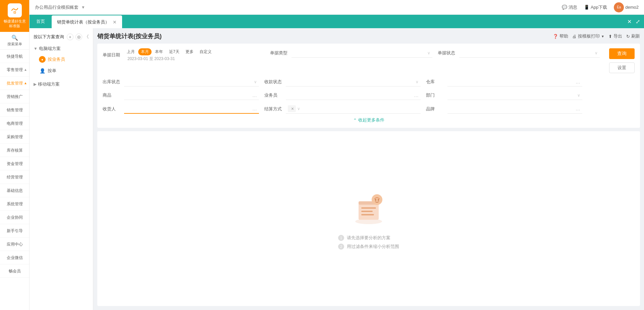 The image size is (644, 310). I want to click on refresh-btn: ↻ 刷新, so click(633, 36).